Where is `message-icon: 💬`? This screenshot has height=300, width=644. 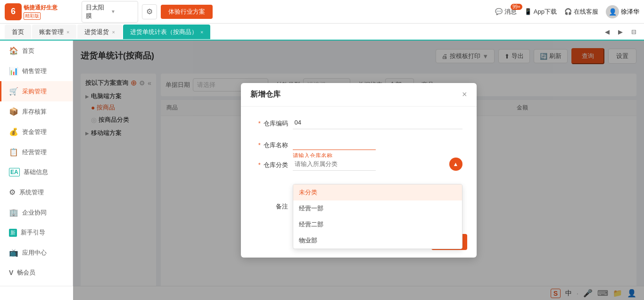
message-icon: 💬 is located at coordinates (499, 11).